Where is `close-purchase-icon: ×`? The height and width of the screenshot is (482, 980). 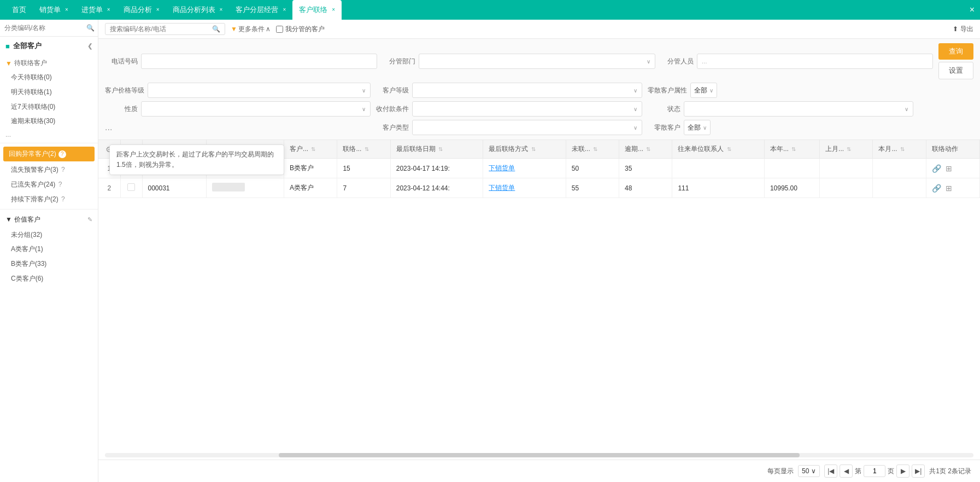 close-purchase-icon: × is located at coordinates (109, 10).